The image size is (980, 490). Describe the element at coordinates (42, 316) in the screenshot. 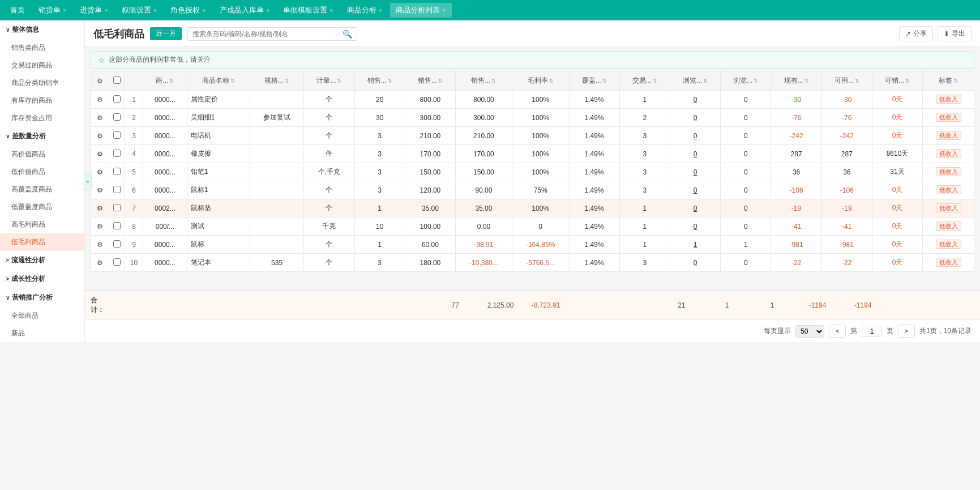

I see `sidebar-item-全部商品: 全部商品` at that location.